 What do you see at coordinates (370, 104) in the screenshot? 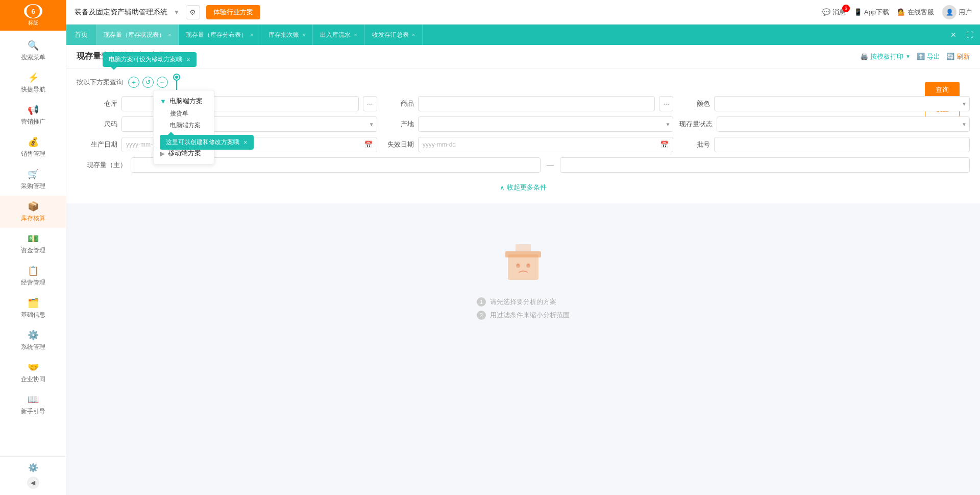
I see `warehouse-dots-btn: ···` at bounding box center [370, 104].